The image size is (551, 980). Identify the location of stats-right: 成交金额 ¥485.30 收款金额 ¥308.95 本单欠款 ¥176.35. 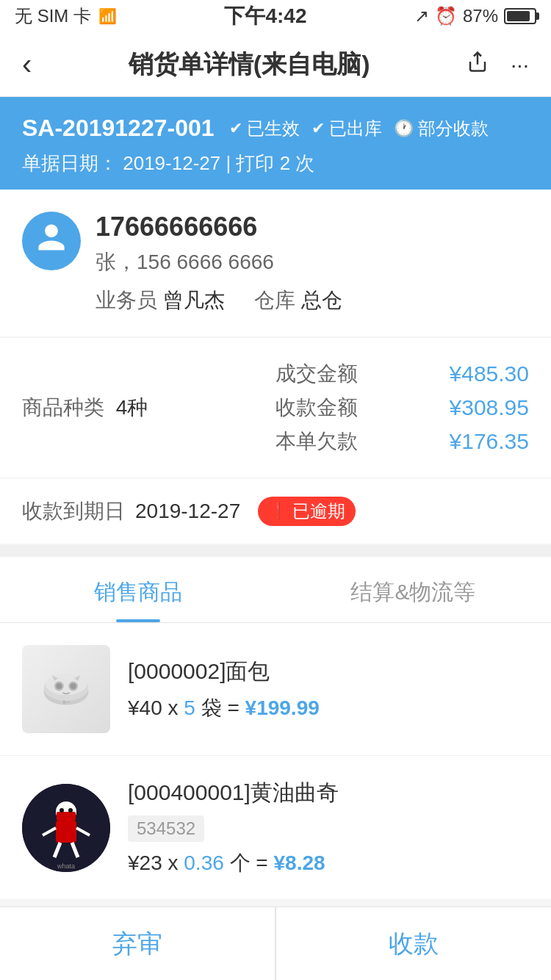
(403, 408).